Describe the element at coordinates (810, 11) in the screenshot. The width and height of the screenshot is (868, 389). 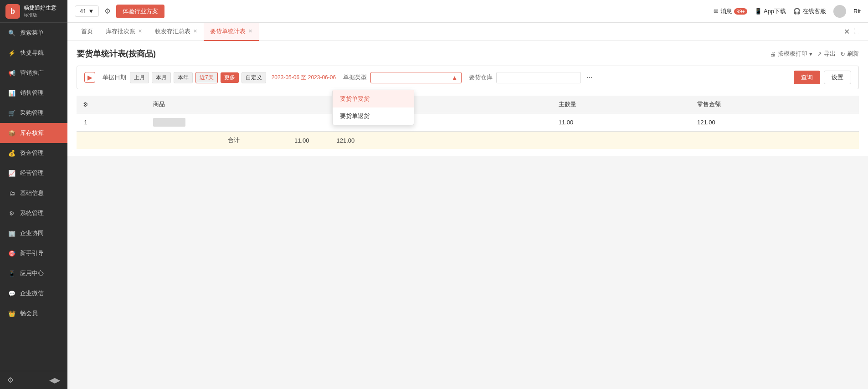
I see `online-service-button: 🎧 在线客服` at that location.